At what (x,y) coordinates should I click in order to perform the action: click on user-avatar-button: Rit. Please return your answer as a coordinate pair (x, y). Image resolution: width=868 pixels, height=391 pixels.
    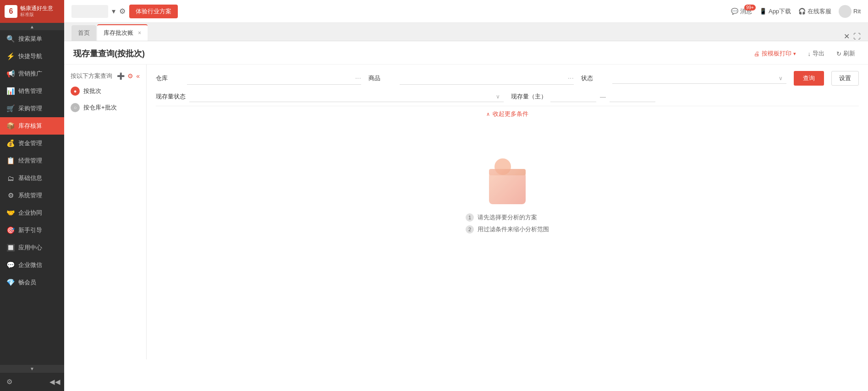
    Looking at the image, I should click on (850, 11).